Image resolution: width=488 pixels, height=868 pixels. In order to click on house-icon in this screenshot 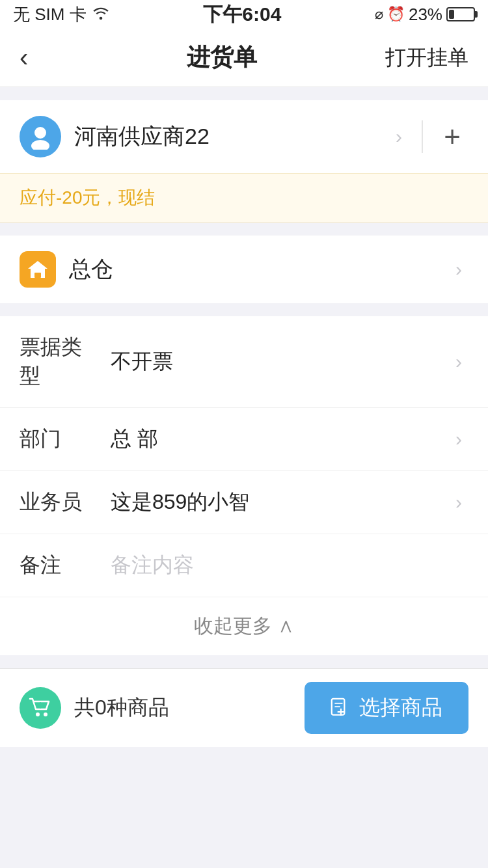, I will do `click(38, 269)`.